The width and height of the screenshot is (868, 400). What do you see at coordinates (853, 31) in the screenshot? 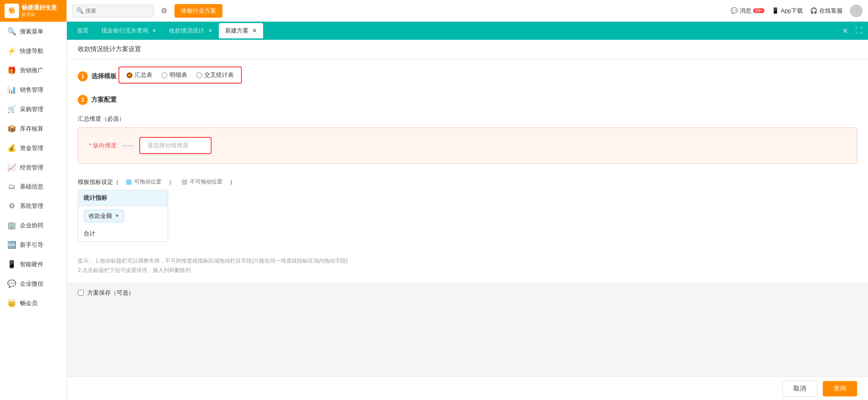
I see `tabbar-right: ✕ ⛶` at bounding box center [853, 31].